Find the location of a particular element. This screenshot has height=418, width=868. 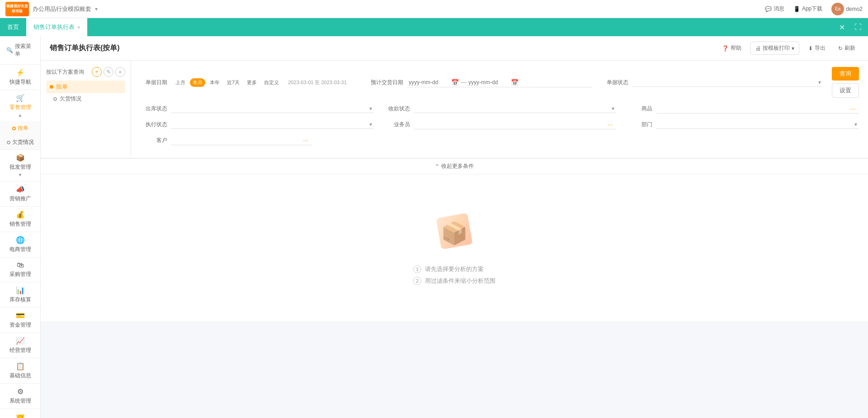

sidebar-item-ecommerce: 🌐 电商管理 is located at coordinates (20, 244).